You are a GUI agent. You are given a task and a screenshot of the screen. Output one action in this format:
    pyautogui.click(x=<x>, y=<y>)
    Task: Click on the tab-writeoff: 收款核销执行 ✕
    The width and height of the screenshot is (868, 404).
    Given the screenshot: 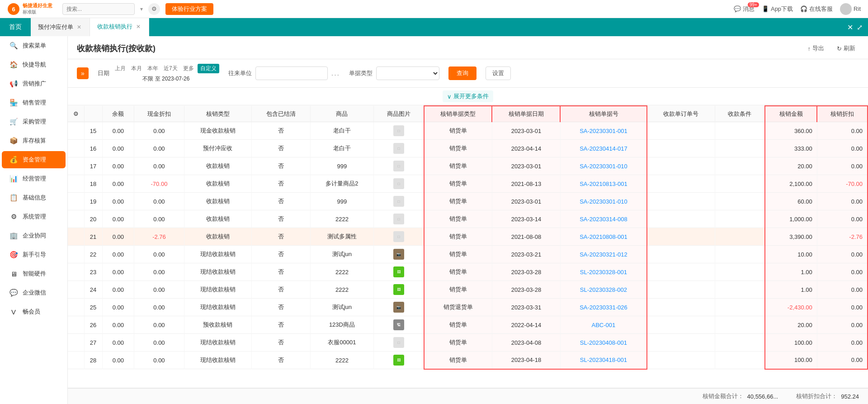 What is the action you would take?
    pyautogui.click(x=119, y=27)
    